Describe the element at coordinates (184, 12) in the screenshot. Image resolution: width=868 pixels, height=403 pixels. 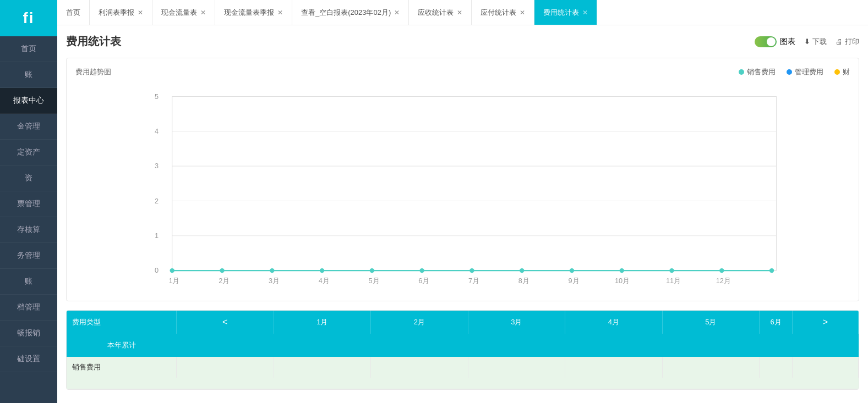
I see `tab-cashflow-table: 现金流量表 ✕` at that location.